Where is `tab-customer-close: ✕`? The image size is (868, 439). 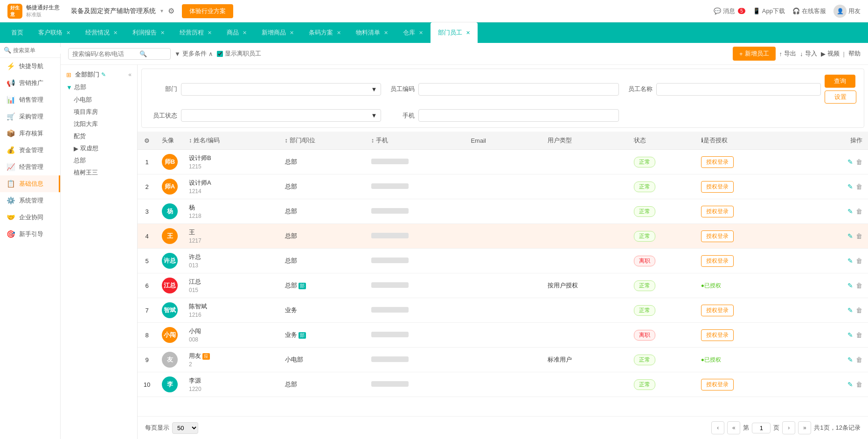 tab-customer-close: ✕ is located at coordinates (68, 33).